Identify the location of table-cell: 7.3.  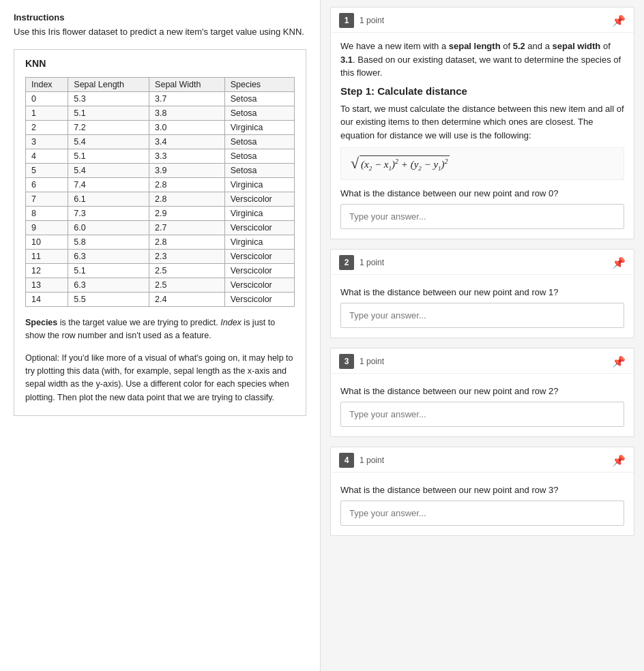
(109, 214).